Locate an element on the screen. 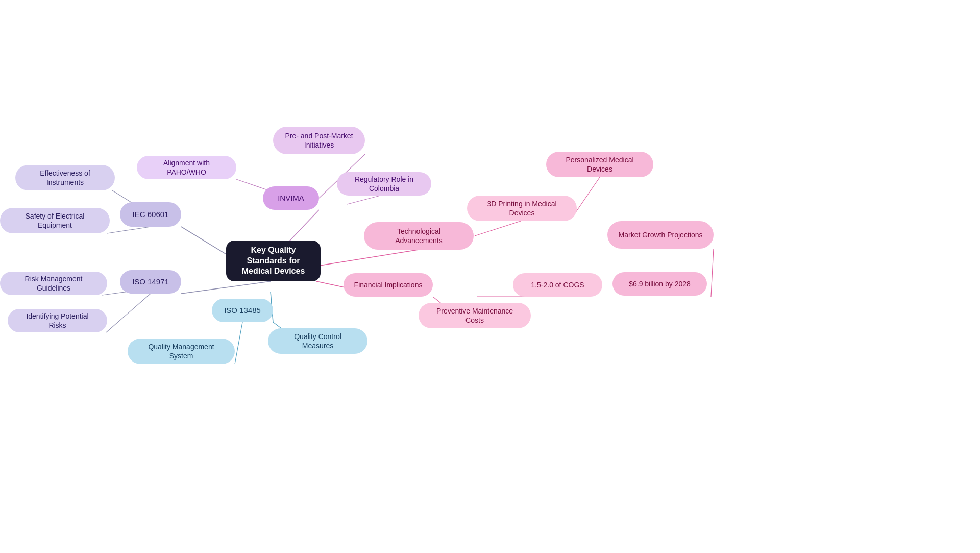 This screenshot has height=553, width=980. invima-node: INVIMA is located at coordinates (291, 198).